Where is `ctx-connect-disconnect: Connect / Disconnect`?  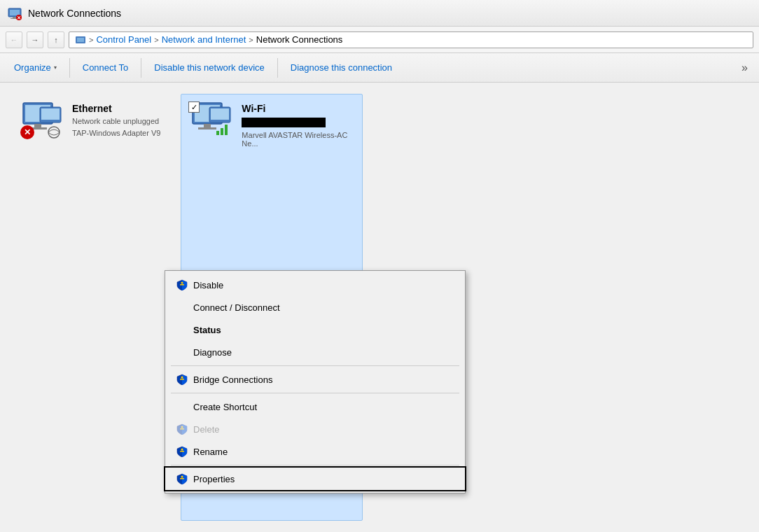
ctx-connect-disconnect: Connect / Disconnect is located at coordinates (315, 307).